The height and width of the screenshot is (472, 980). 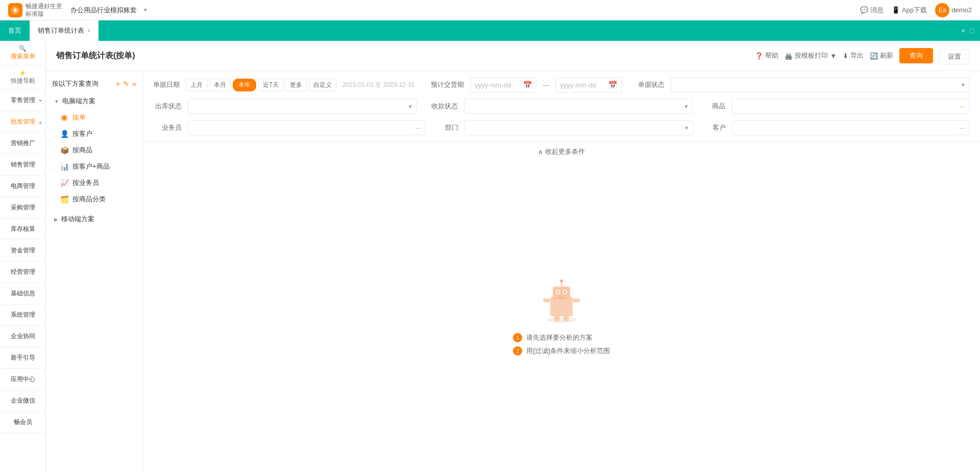 What do you see at coordinates (296, 85) in the screenshot?
I see `date-btn-more: 更多` at bounding box center [296, 85].